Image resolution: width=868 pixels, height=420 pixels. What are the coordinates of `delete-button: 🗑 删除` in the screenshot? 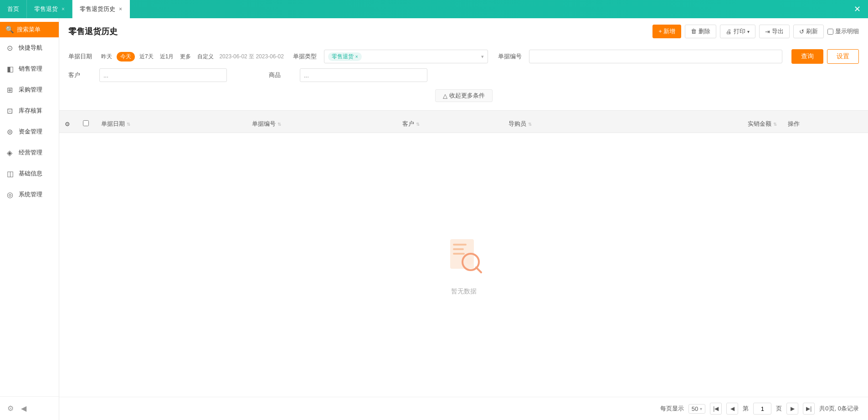 It's located at (701, 31).